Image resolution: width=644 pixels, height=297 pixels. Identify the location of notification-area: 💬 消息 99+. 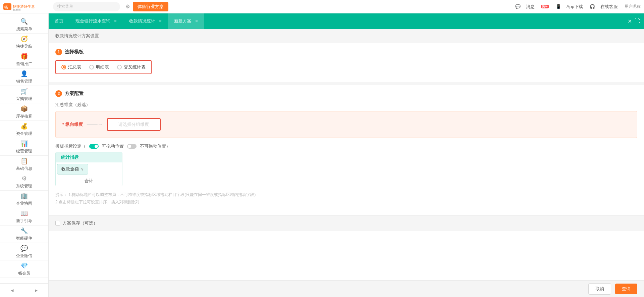
(532, 7).